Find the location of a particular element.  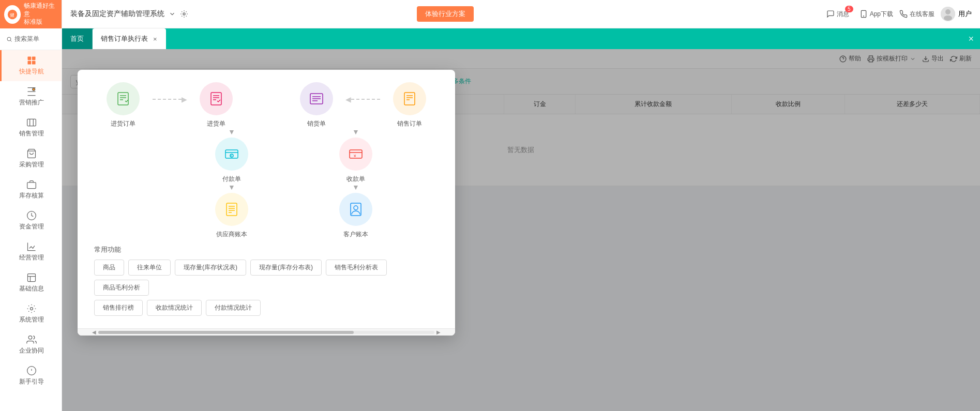

common-btn-product: 商品 is located at coordinates (109, 268).